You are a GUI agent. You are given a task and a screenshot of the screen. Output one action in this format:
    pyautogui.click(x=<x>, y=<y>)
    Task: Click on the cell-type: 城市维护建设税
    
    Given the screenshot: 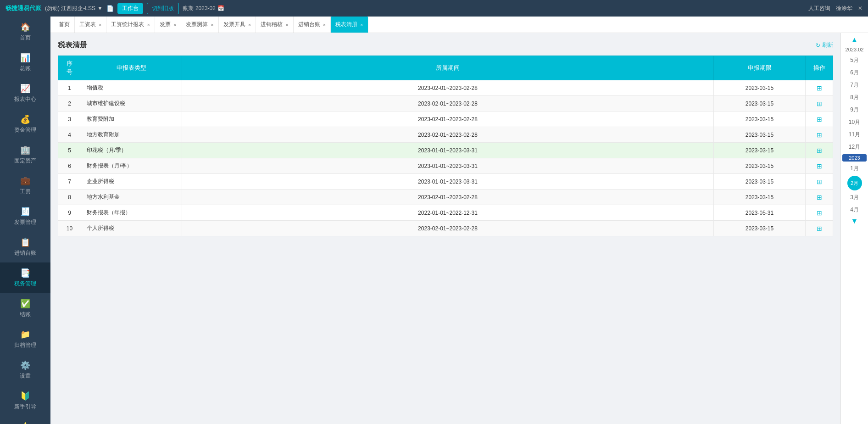 What is the action you would take?
    pyautogui.click(x=132, y=104)
    